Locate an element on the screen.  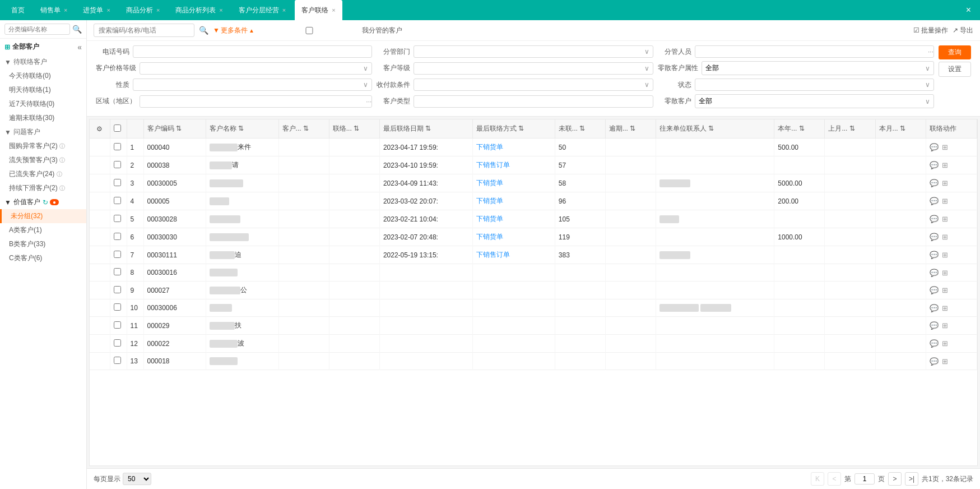
nav-product-analysis: 商品分析 × is located at coordinates (143, 10).